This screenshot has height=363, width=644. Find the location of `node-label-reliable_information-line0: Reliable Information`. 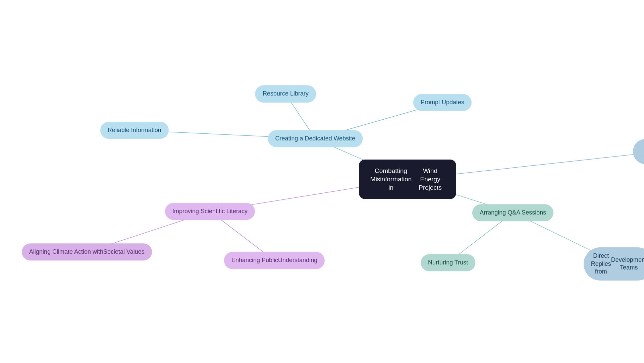

node-label-reliable_information-line0: Reliable Information is located at coordinates (135, 130).